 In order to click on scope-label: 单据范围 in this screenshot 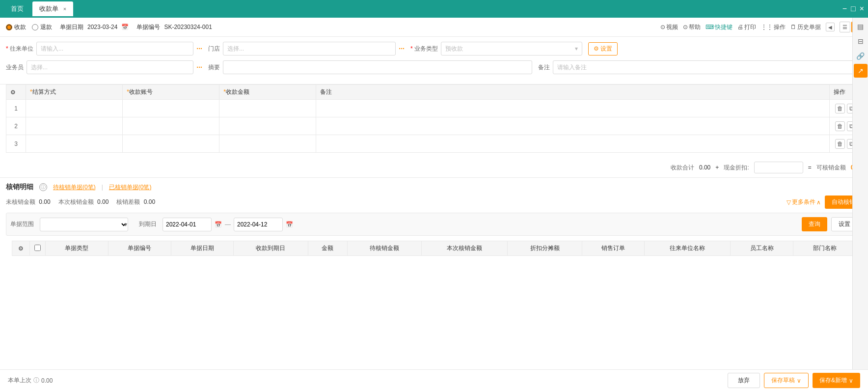, I will do `click(22, 224)`.